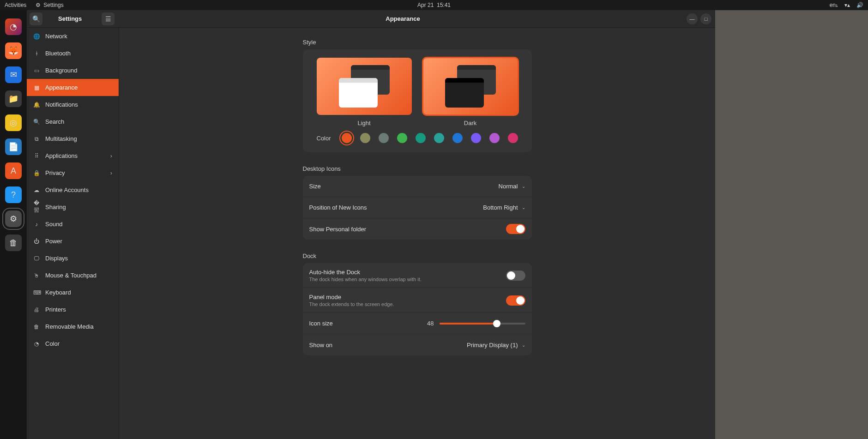 Image resolution: width=868 pixels, height=439 pixels. I want to click on dock-thunderbird: ✉, so click(13, 75).